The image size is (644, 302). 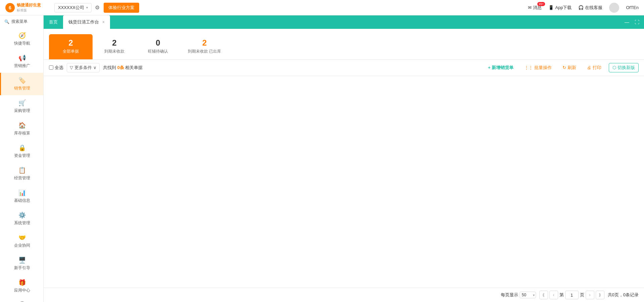 I want to click on stat-count-shipped: 2, so click(x=205, y=43).